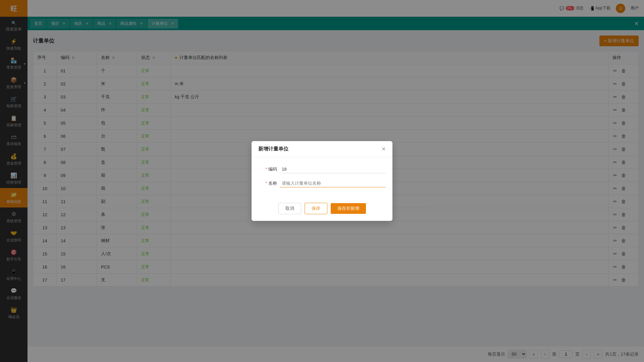  Describe the element at coordinates (316, 208) in the screenshot. I see `save-button: 保存` at that location.